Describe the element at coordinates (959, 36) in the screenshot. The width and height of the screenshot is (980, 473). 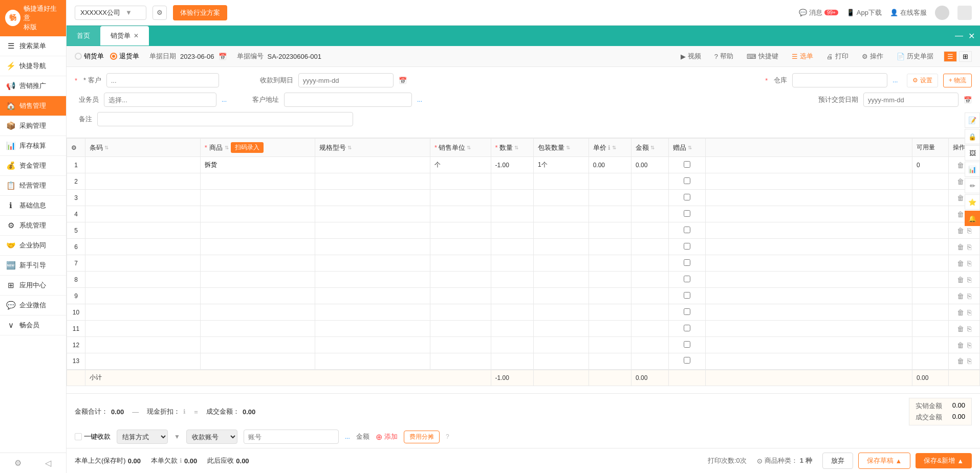
I see `tab-minimize-icon: —` at that location.